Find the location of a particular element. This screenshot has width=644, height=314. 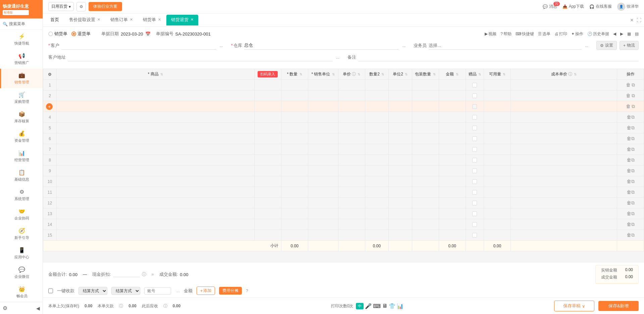

delete-row-2: 🗑 is located at coordinates (628, 96).